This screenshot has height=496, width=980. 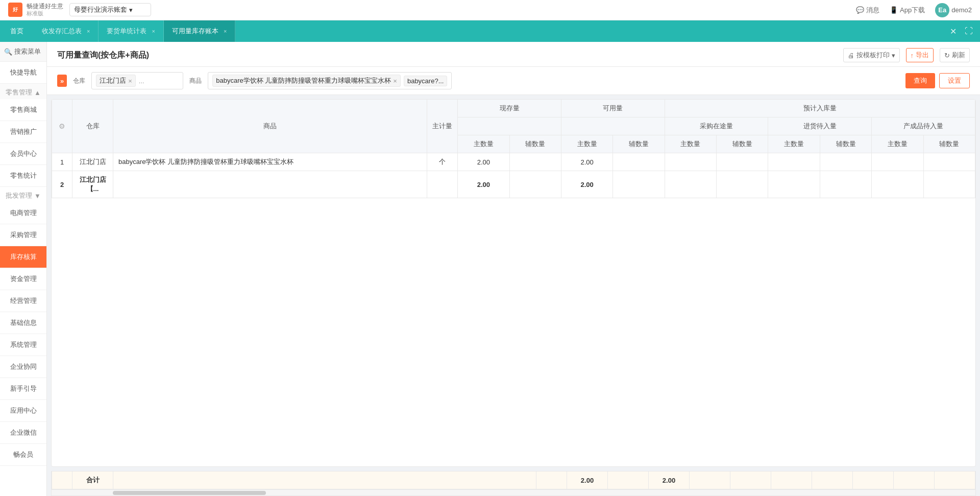 I want to click on avatar: Ea, so click(x=942, y=10).